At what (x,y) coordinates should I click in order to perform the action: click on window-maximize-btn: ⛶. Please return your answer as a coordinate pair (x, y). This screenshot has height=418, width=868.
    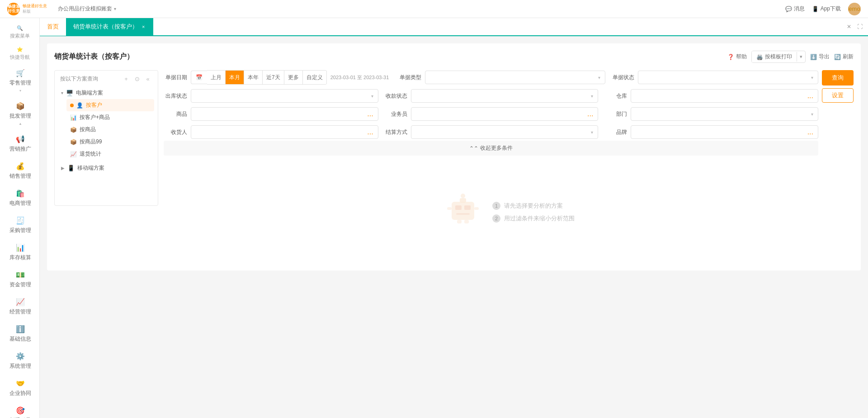
    Looking at the image, I should click on (860, 27).